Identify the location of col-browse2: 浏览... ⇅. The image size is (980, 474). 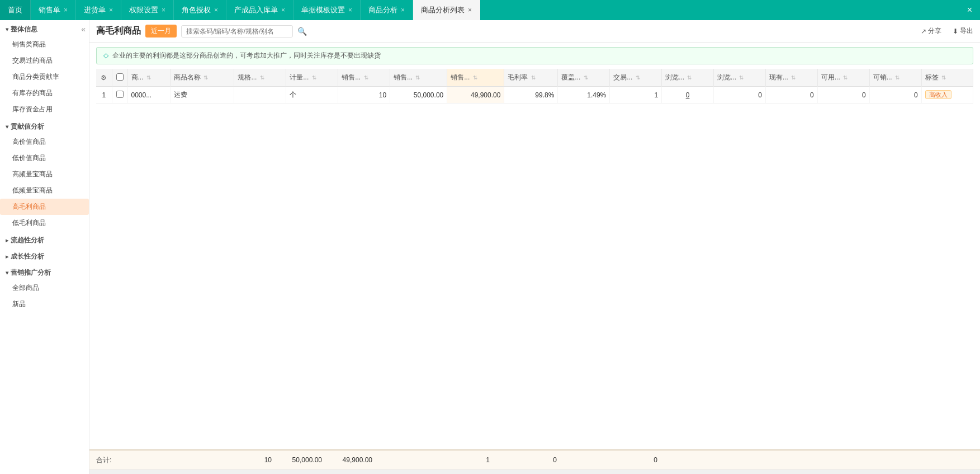
(740, 78).